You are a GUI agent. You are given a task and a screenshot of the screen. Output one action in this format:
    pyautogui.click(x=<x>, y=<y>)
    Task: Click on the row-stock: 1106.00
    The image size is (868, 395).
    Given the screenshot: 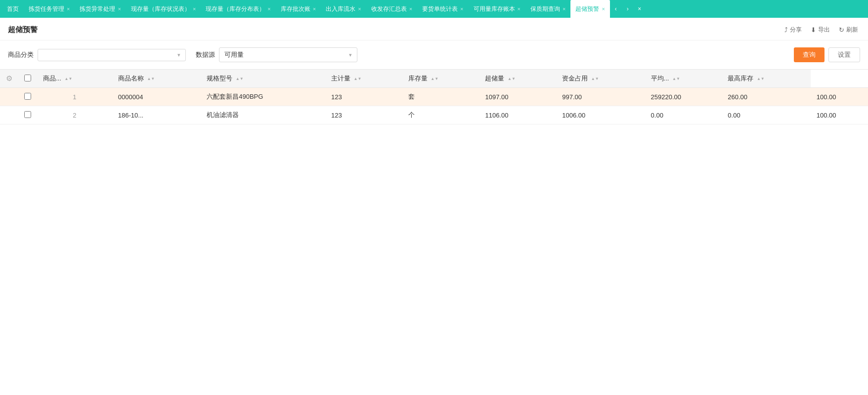 What is the action you would take?
    pyautogui.click(x=518, y=116)
    